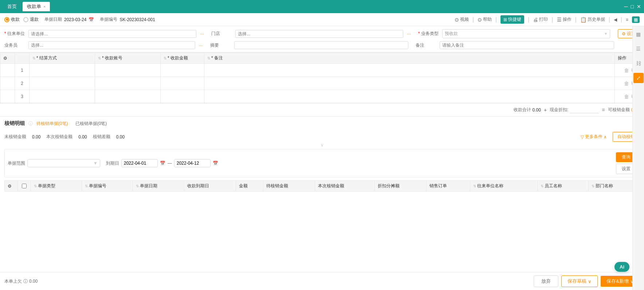 This screenshot has width=644, height=290. Describe the element at coordinates (202, 34) in the screenshot. I see `counterparty-more-btn: ···` at that location.